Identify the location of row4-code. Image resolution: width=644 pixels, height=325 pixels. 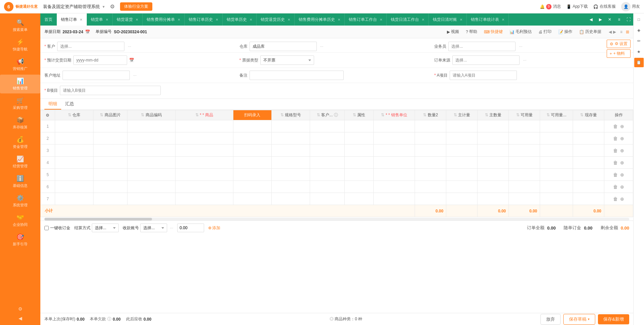
(151, 163).